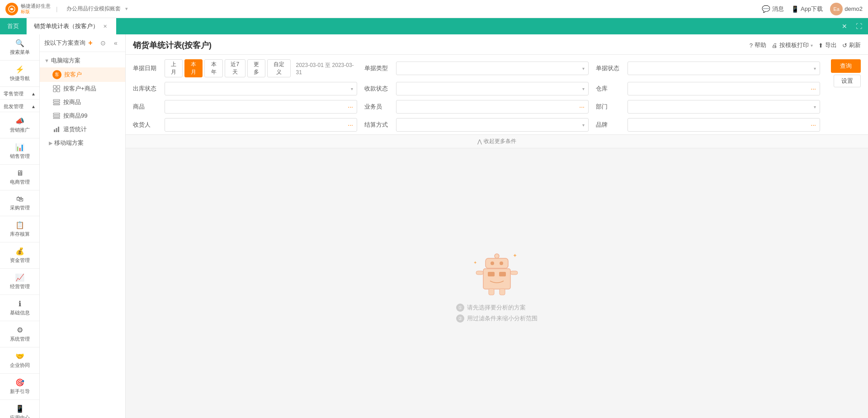 Image resolution: width=868 pixels, height=418 pixels. I want to click on empty-hint-2: ② 用过滤条件来缩小分析范围, so click(497, 318).